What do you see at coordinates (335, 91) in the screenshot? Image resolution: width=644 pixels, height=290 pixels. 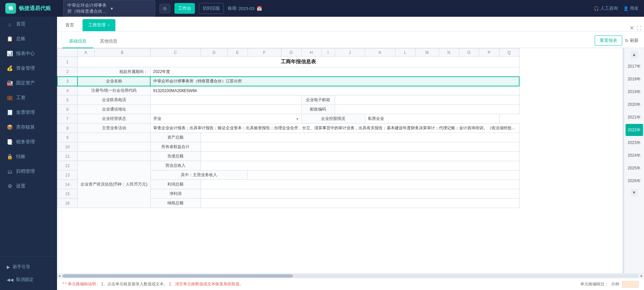 I see `cell-4-value: 91320100MA208E5W6K` at bounding box center [335, 91].